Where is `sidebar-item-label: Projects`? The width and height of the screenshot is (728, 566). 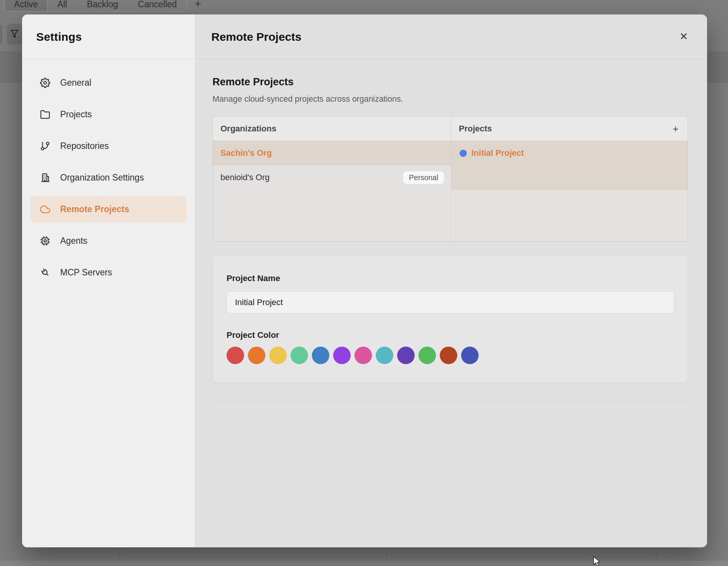
sidebar-item-label: Projects is located at coordinates (76, 114).